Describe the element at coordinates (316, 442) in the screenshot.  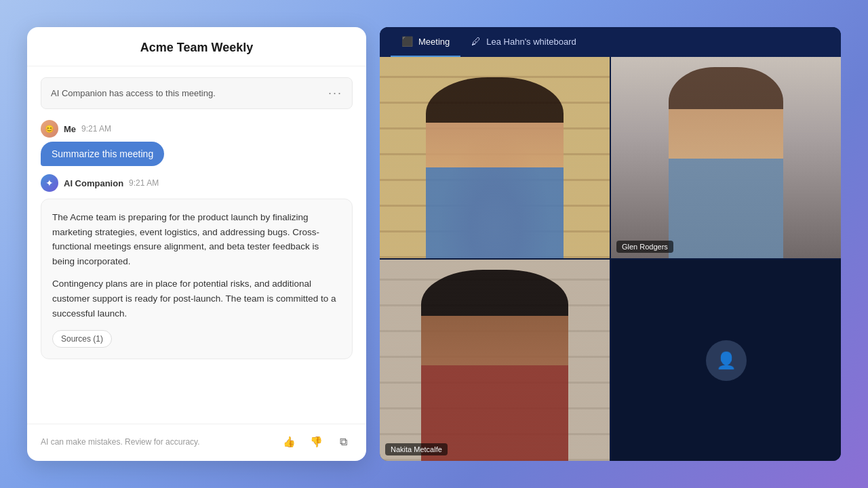
I see `footer-actions` at that location.